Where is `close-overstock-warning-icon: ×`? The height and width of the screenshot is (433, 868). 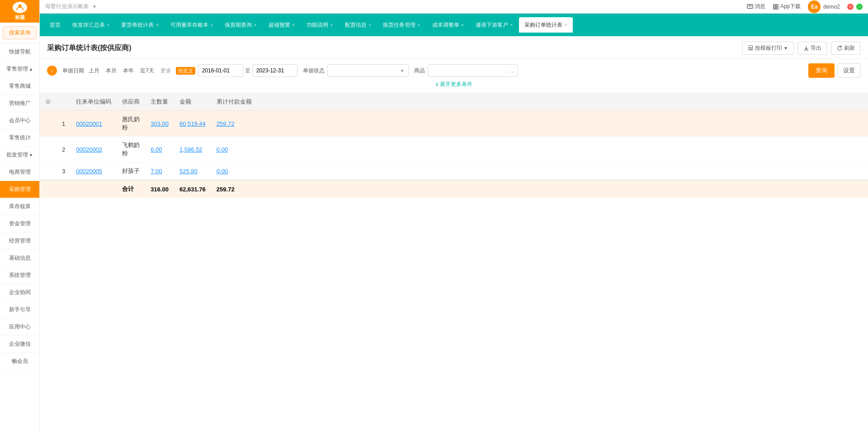 close-overstock-warning-icon: × is located at coordinates (293, 25).